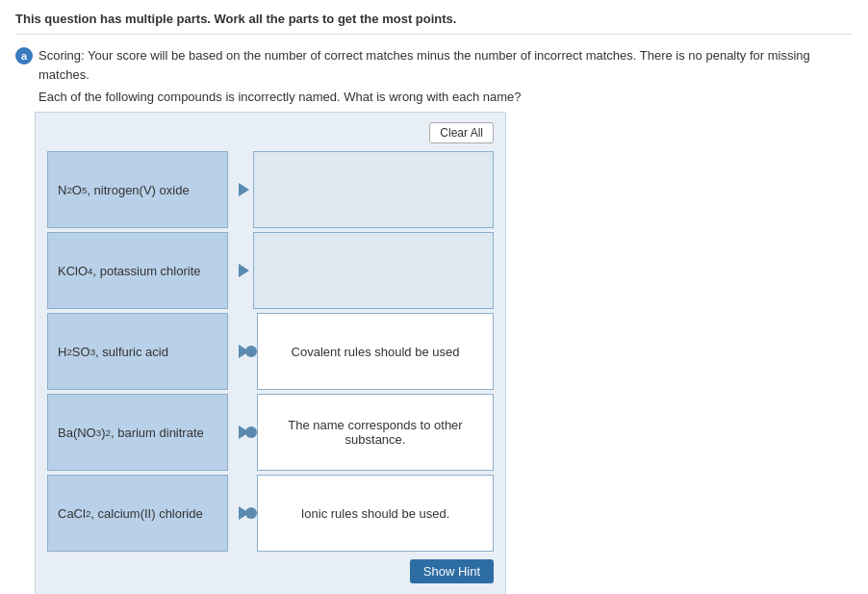 This screenshot has height=594, width=868. What do you see at coordinates (239, 190) in the screenshot?
I see `arrow-n2o5` at bounding box center [239, 190].